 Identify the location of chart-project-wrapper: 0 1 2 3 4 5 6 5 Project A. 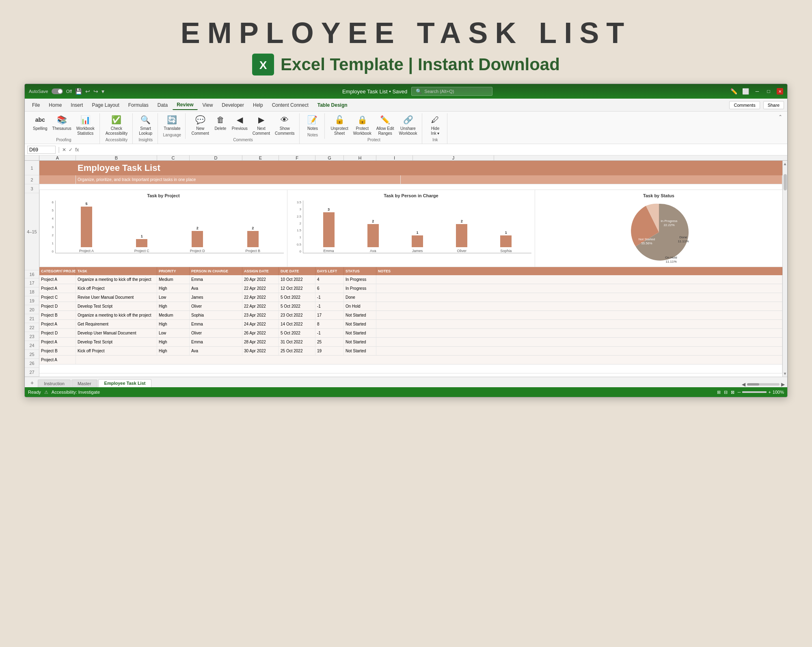
(163, 227).